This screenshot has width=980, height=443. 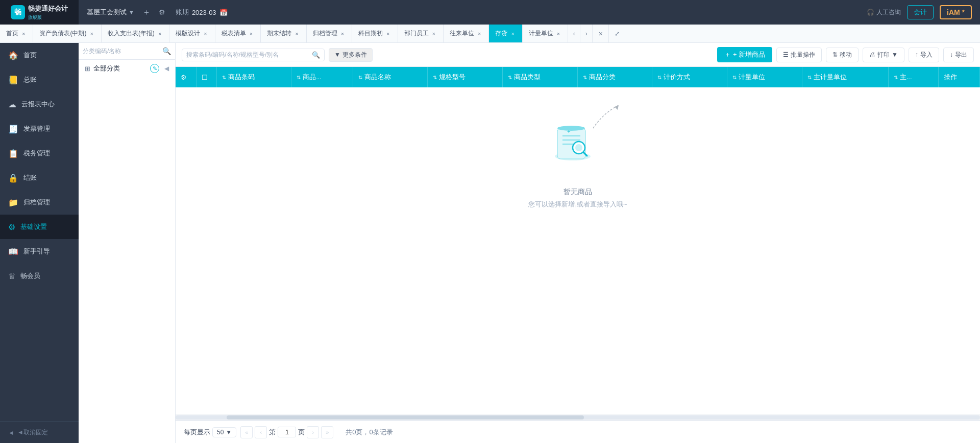 What do you see at coordinates (39, 55) in the screenshot?
I see `sidebar-item-home: 🏠 首页` at bounding box center [39, 55].